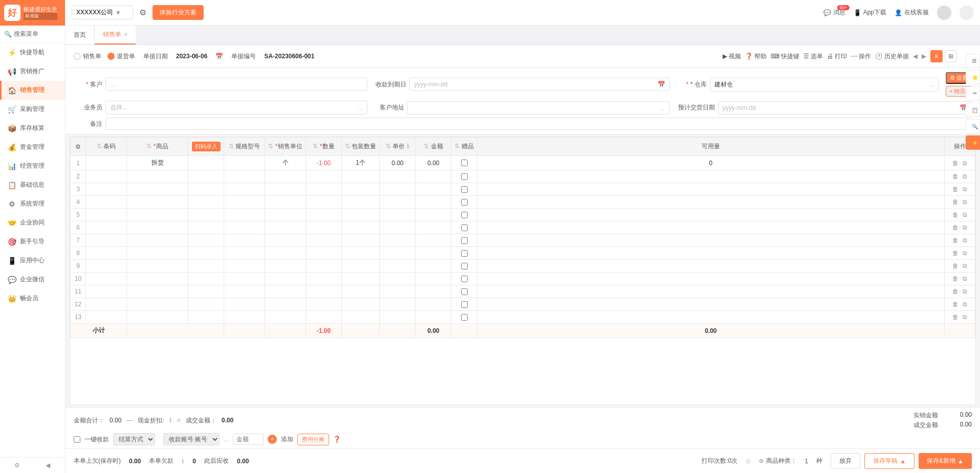 The height and width of the screenshot is (473, 980). What do you see at coordinates (33, 90) in the screenshot?
I see `sidebar-item-sales: 🏠 销售管理` at bounding box center [33, 90].